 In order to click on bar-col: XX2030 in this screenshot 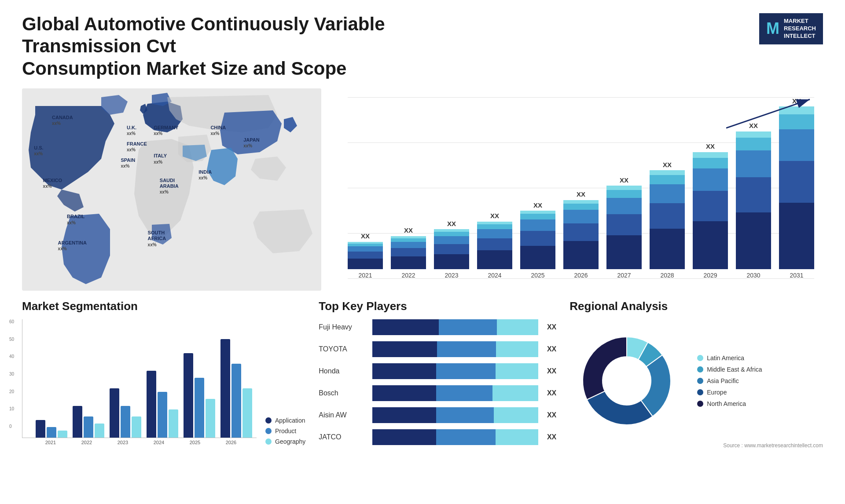, I will do `click(753, 201)`.